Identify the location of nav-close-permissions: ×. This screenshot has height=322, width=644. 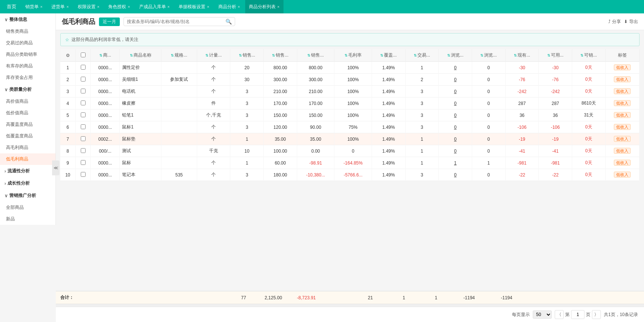
(98, 7).